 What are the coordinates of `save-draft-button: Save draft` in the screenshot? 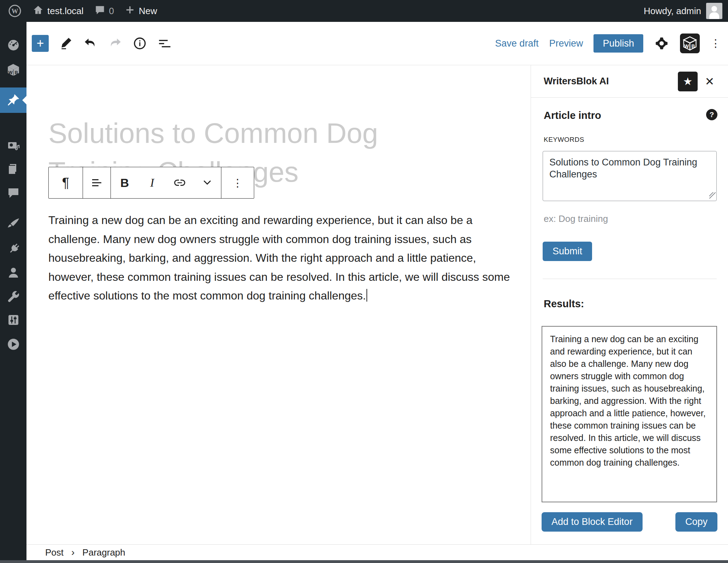 It's located at (517, 44).